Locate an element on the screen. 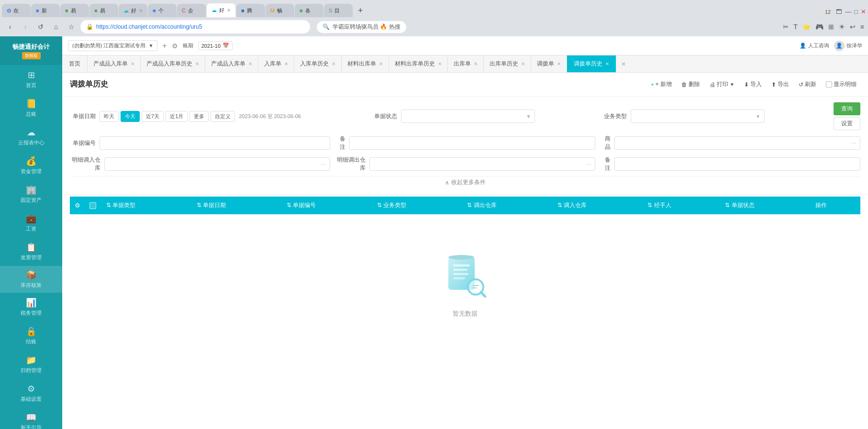  service-button: 👤 人工咨询 is located at coordinates (814, 46).